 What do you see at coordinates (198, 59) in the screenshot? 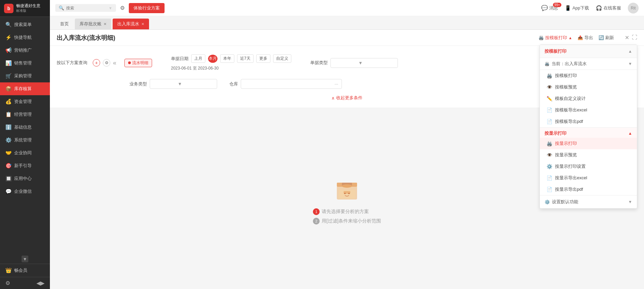
I see `date-btn-last-month: 上月` at bounding box center [198, 59].